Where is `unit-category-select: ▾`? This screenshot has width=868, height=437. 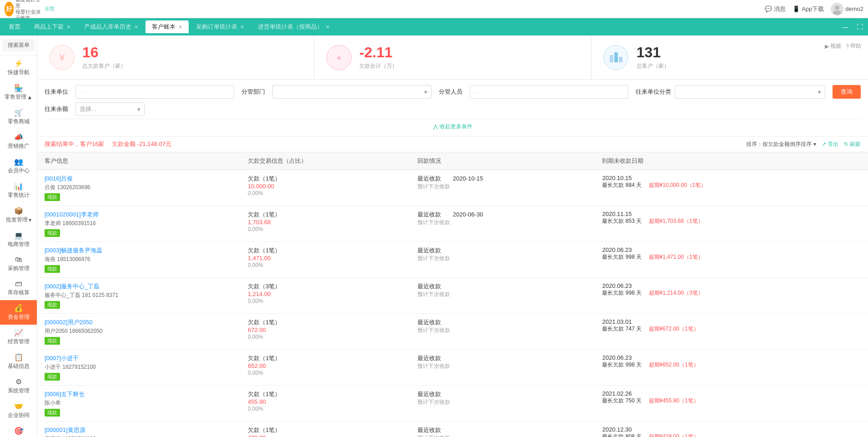 unit-category-select: ▾ is located at coordinates (750, 92).